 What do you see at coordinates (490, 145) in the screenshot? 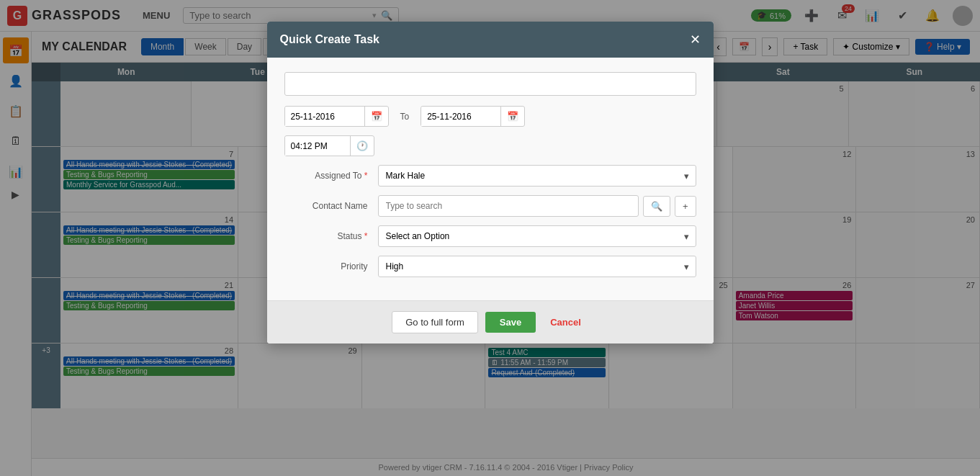
I see `time-row: 🕐` at bounding box center [490, 145].